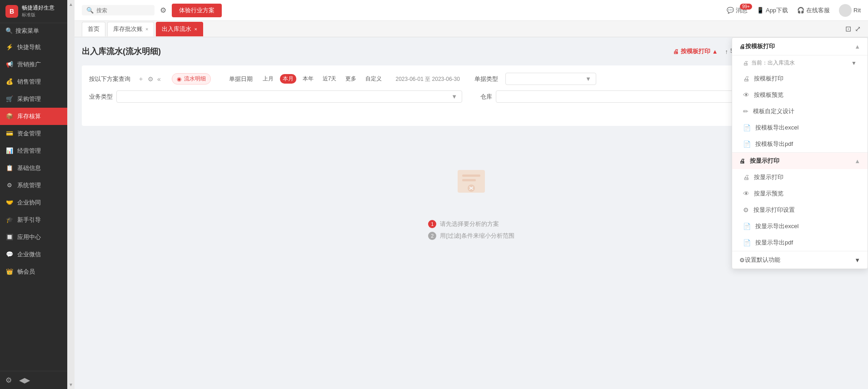 The image size is (868, 389). Describe the element at coordinates (10, 116) in the screenshot. I see `inventory-icon: 📦` at that location.